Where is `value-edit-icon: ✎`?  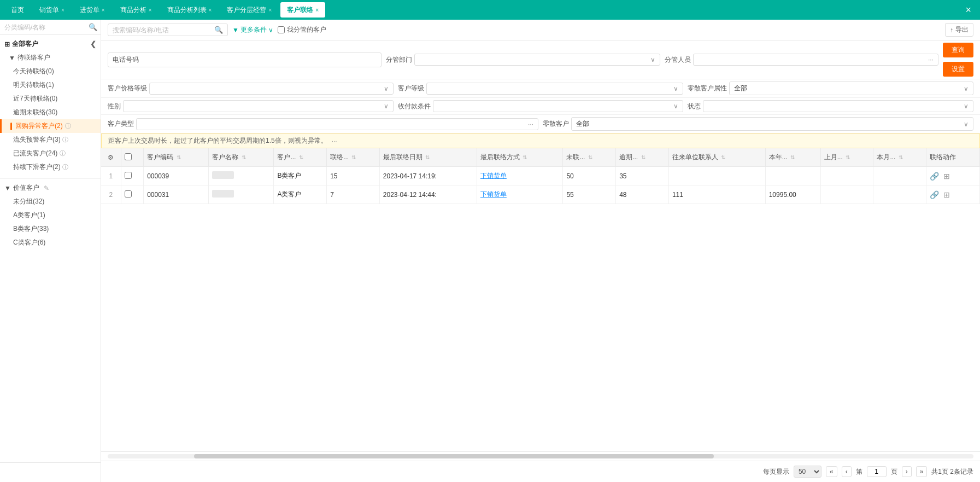 value-edit-icon: ✎ is located at coordinates (46, 188).